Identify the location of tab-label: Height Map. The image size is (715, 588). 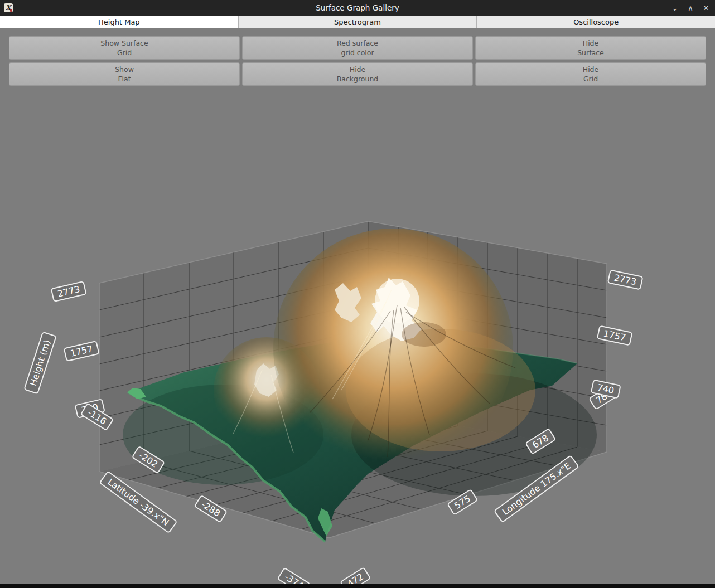
(119, 22).